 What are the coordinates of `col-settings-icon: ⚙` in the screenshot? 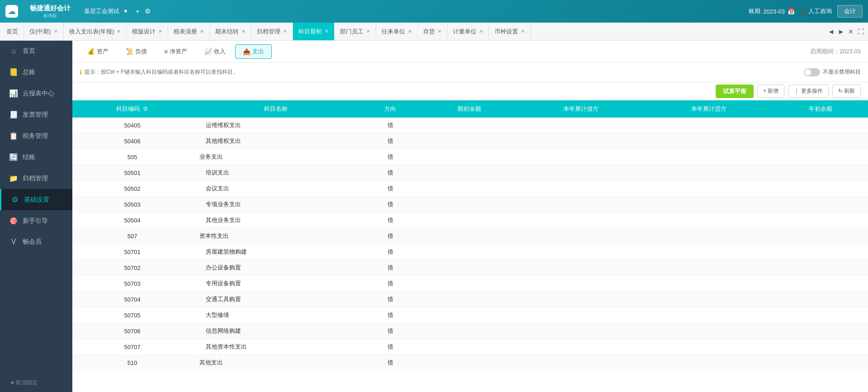 It's located at (146, 109).